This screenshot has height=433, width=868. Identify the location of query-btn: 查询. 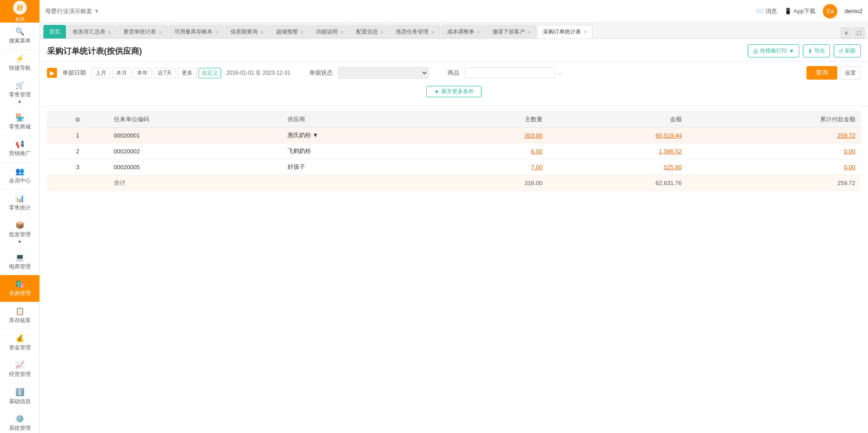
(822, 73).